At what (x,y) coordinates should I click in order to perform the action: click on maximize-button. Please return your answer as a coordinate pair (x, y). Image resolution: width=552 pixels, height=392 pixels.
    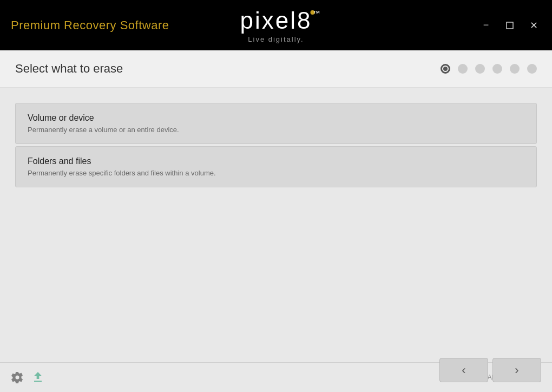
    Looking at the image, I should click on (510, 25).